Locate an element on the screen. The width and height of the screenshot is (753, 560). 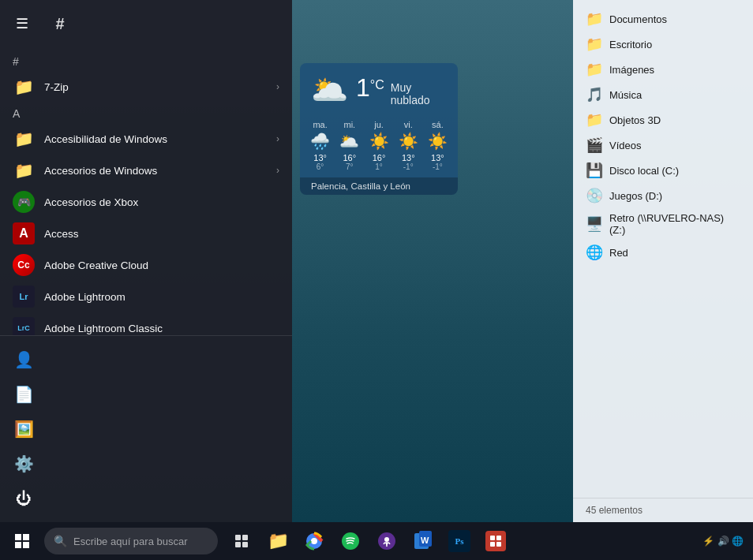
menu-item-lightroom-classic: LrCAdobe Lightroom Classic is located at coordinates (146, 323).